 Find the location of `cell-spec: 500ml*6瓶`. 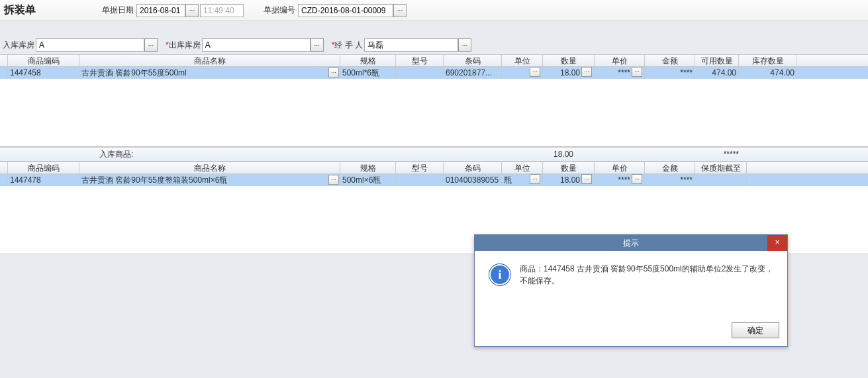

cell-spec: 500ml*6瓶 is located at coordinates (368, 73).